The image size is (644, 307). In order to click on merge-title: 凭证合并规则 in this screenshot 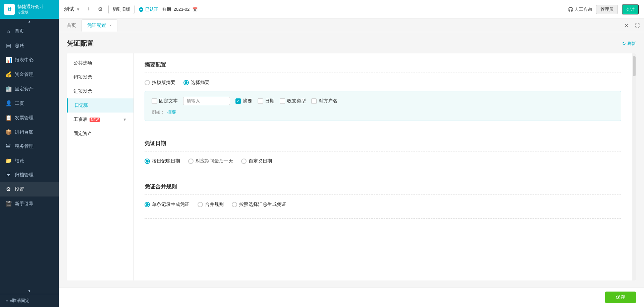, I will do `click(383, 189)`.